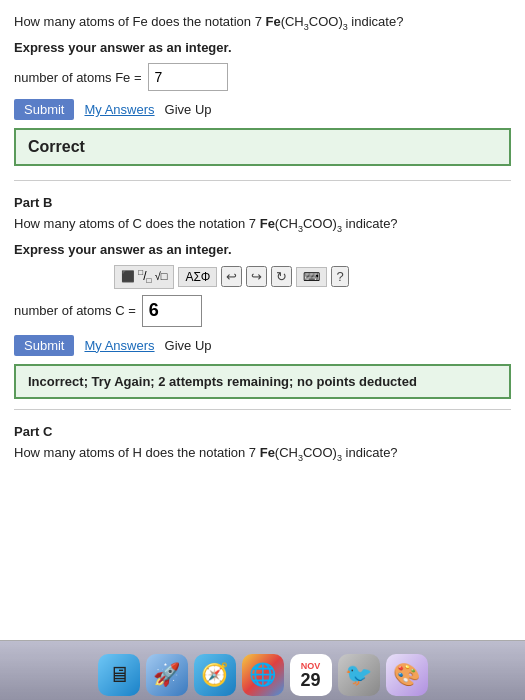 Image resolution: width=525 pixels, height=700 pixels. What do you see at coordinates (119, 675) in the screenshot?
I see `dock-finder: 🖥` at bounding box center [119, 675].